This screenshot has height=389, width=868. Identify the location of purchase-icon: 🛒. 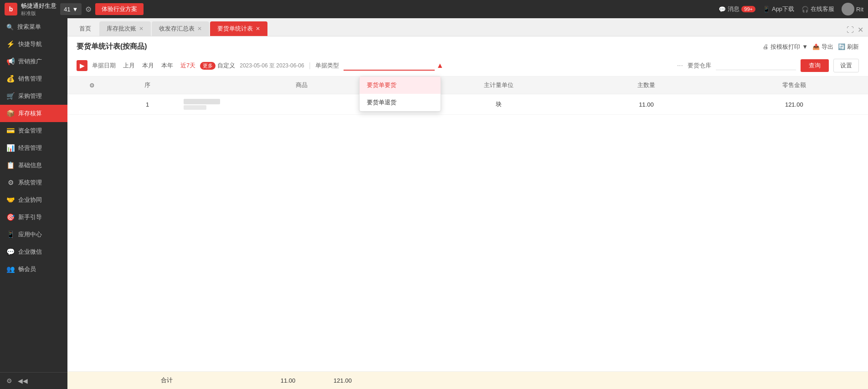
(10, 96).